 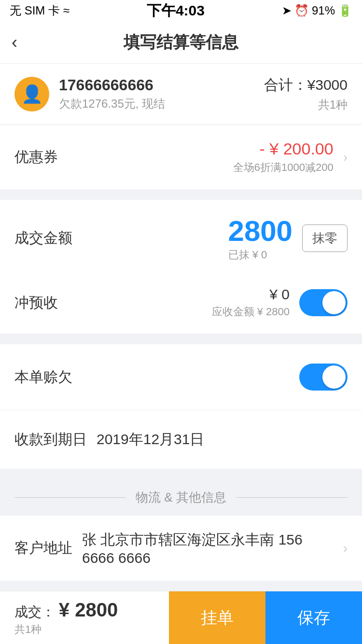 What do you see at coordinates (181, 238) in the screenshot?
I see `deal-amount-row: 成交金额 2800 已抹 ¥ 0 抹零` at bounding box center [181, 238].